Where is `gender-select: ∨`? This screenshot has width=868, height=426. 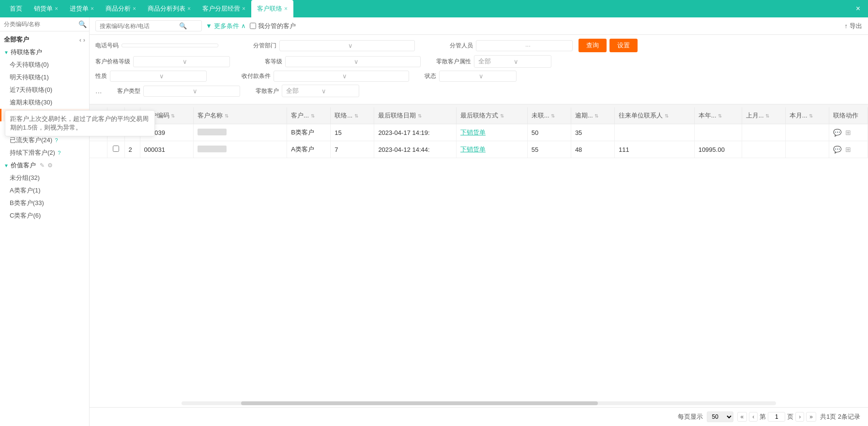 gender-select: ∨ is located at coordinates (158, 76).